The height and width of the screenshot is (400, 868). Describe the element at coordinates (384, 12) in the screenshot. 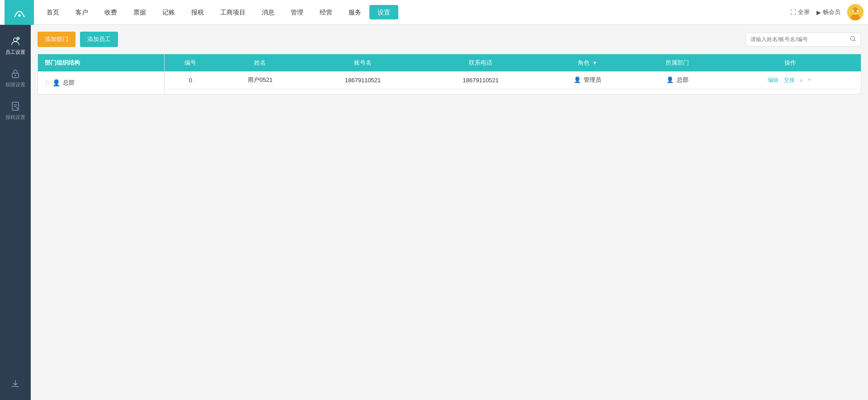

I see `nav-settings: 设置` at that location.